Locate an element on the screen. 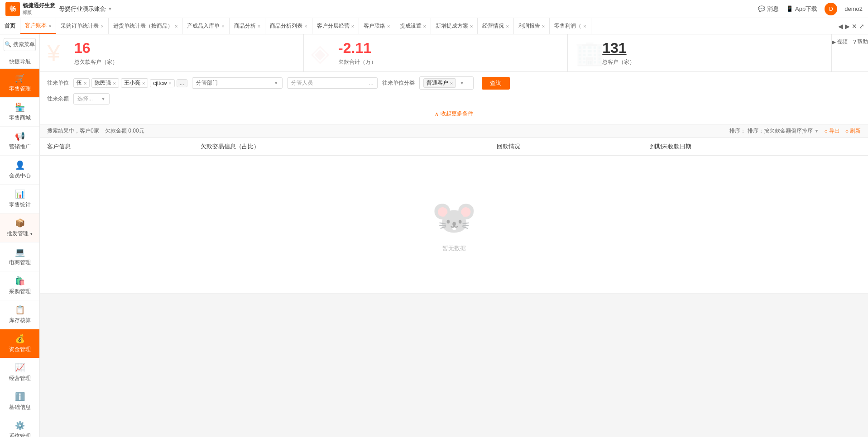 This screenshot has width=868, height=437. search-menu-button: 🔍 搜索菜单 is located at coordinates (20, 44).